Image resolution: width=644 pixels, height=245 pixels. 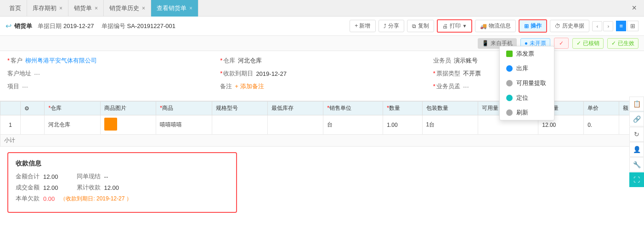 I want to click on copy-button: ⧉ 复制, so click(x=421, y=26).